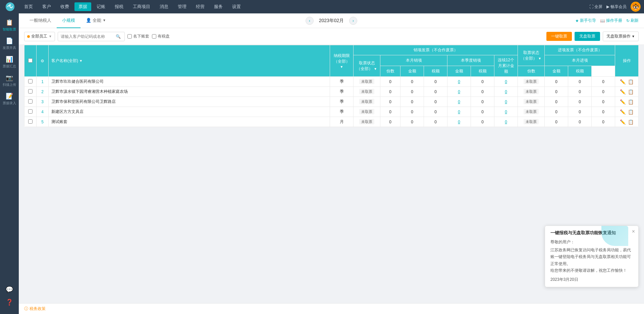 This screenshot has width=644, height=314. Describe the element at coordinates (592, 256) in the screenshot. I see `notification-popup: × 一键报税与无盘取票功能恢复通知 尊敬的用户： 江苏政务网已恢复访问电子税务局…` at that location.